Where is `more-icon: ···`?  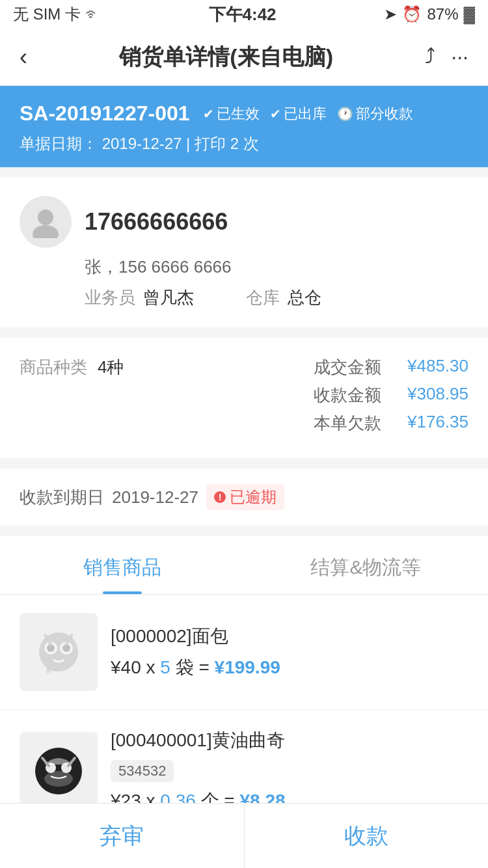 more-icon: ··· is located at coordinates (459, 57).